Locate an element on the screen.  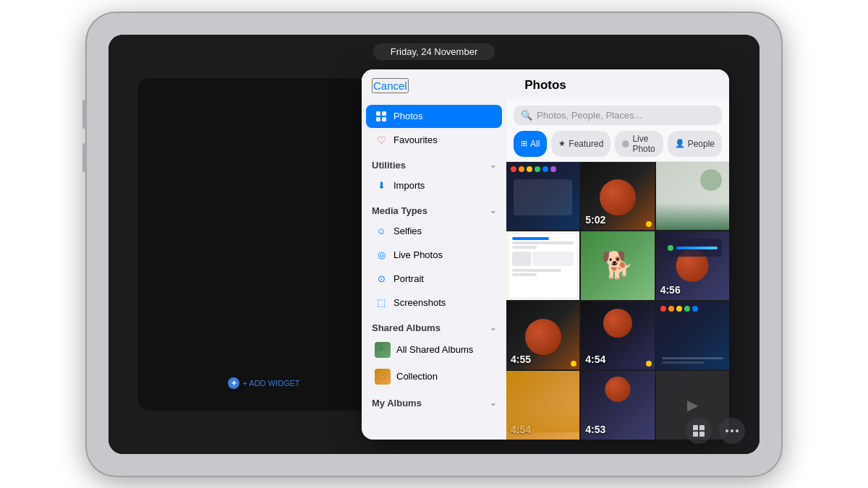
time-overlay-2: 5:02 is located at coordinates (595, 220).